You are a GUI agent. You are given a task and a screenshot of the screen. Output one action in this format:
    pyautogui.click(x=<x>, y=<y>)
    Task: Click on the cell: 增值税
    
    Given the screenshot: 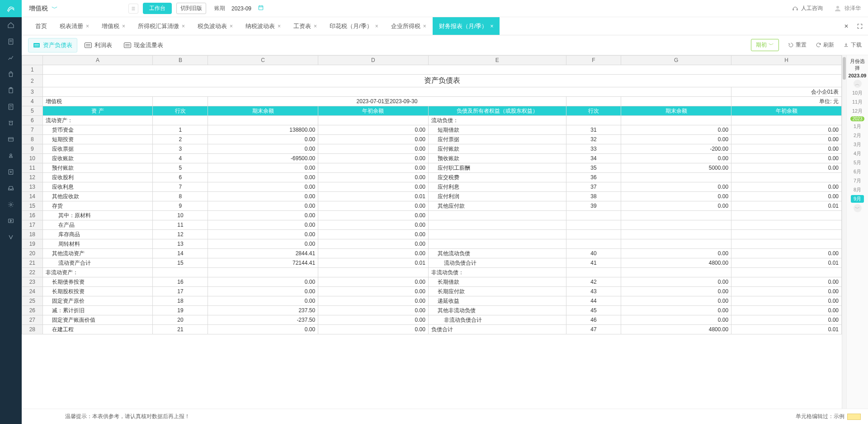 What is the action you would take?
    pyautogui.click(x=98, y=101)
    